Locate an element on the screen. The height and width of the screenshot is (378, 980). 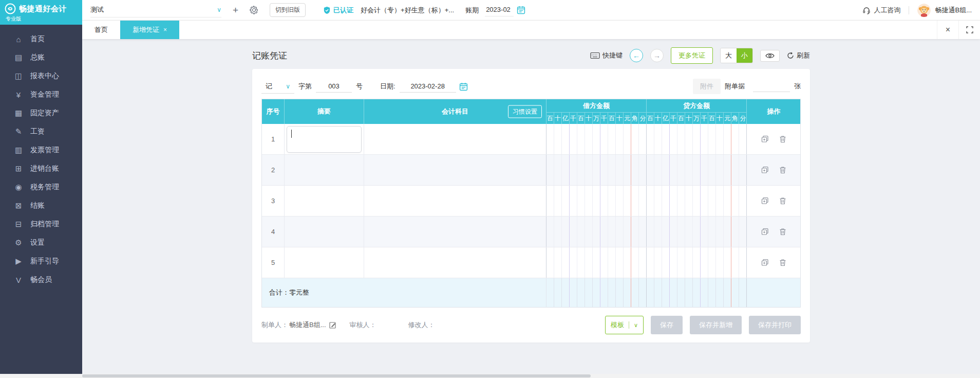
save-and-print-button: 保存并打印 is located at coordinates (775, 325).